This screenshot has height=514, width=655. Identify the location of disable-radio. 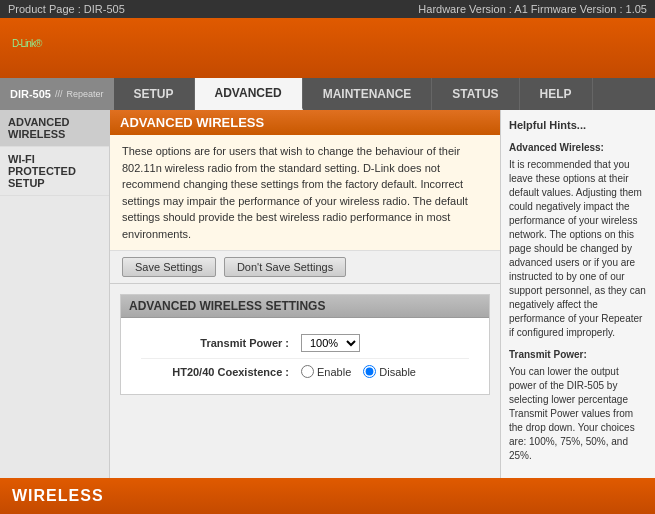
(370, 372).